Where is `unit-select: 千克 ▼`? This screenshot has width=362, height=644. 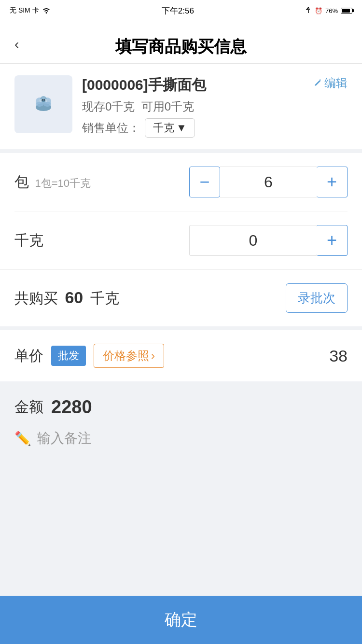 unit-select: 千克 ▼ is located at coordinates (170, 128).